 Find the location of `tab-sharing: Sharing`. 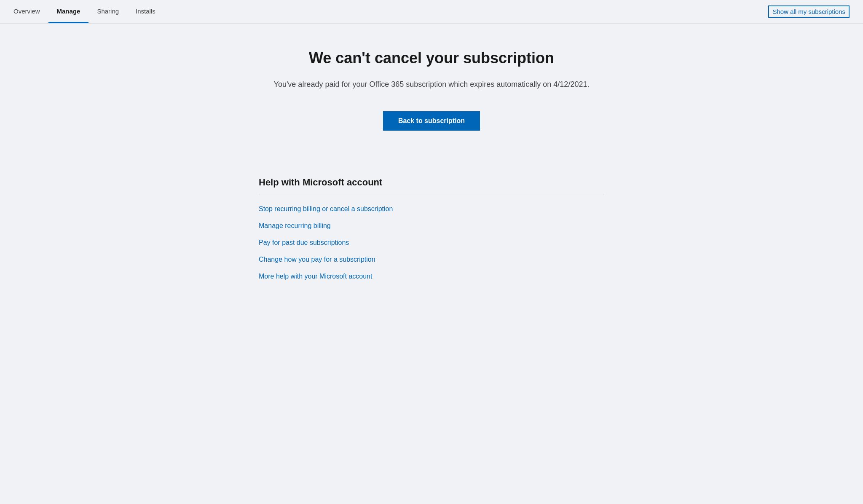

tab-sharing: Sharing is located at coordinates (108, 12).